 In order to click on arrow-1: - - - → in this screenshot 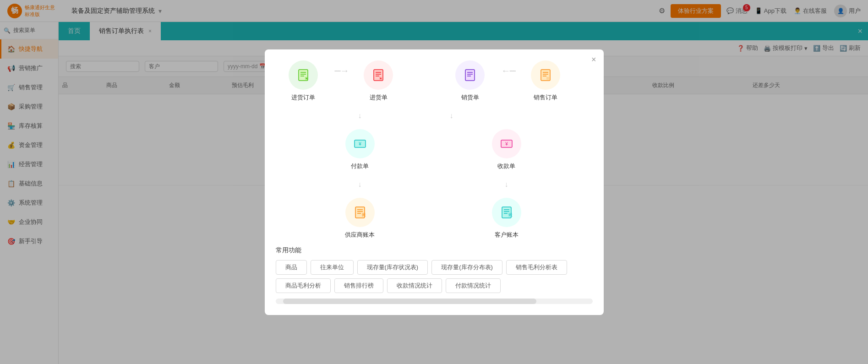, I will do `click(341, 75)`.